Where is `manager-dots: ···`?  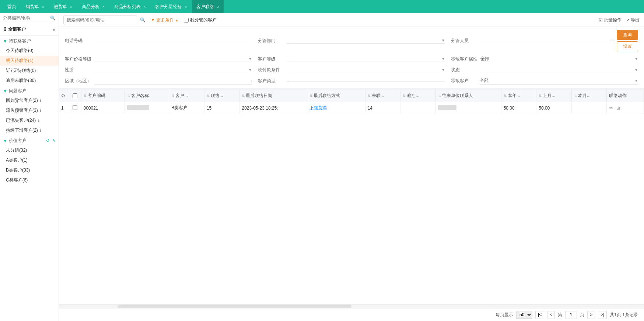 manager-dots: ··· is located at coordinates (612, 41).